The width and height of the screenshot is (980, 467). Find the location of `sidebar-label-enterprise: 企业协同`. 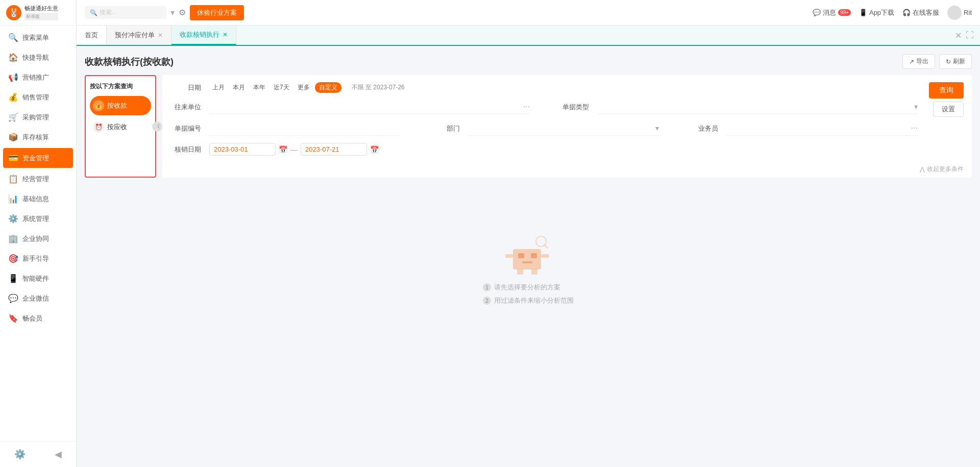

sidebar-label-enterprise: 企业协同 is located at coordinates (36, 239).